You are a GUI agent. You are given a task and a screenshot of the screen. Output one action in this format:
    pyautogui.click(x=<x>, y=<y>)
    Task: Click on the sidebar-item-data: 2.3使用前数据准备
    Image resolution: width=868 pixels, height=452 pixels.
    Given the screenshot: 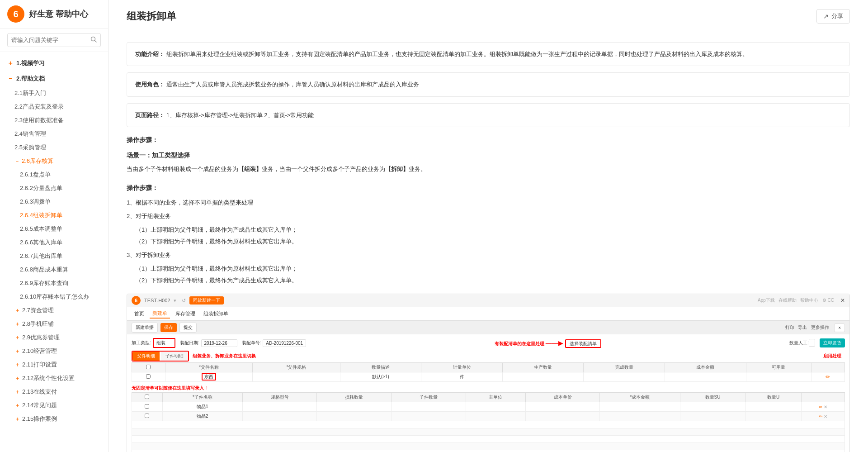 What is the action you would take?
    pyautogui.click(x=54, y=120)
    